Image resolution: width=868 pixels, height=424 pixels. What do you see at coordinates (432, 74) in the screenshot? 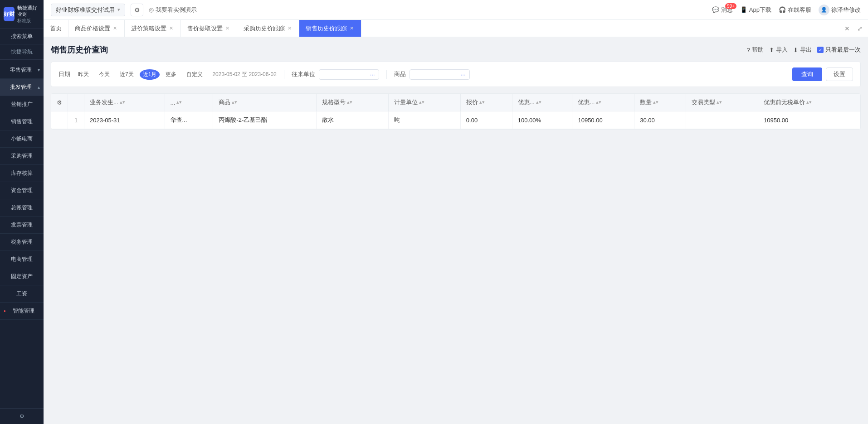
I see `product-filter-group: 商品 ···` at bounding box center [432, 74].